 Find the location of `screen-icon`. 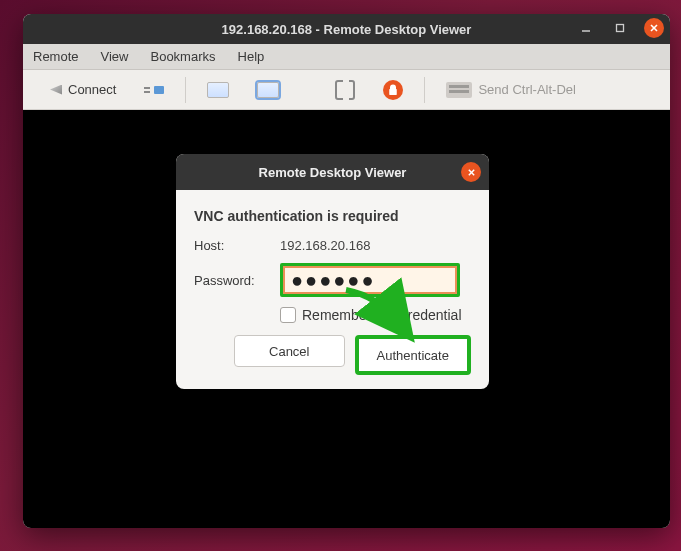

screen-icon is located at coordinates (218, 90).